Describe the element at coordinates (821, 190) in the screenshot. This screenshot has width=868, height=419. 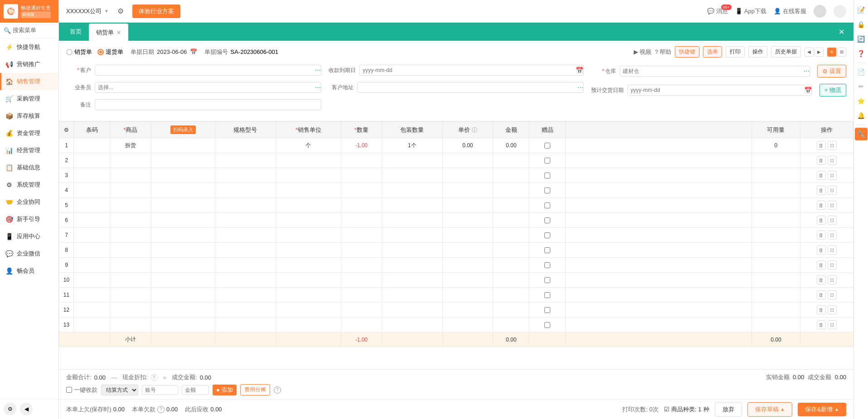
I see `row-delete-4: 🗑` at that location.